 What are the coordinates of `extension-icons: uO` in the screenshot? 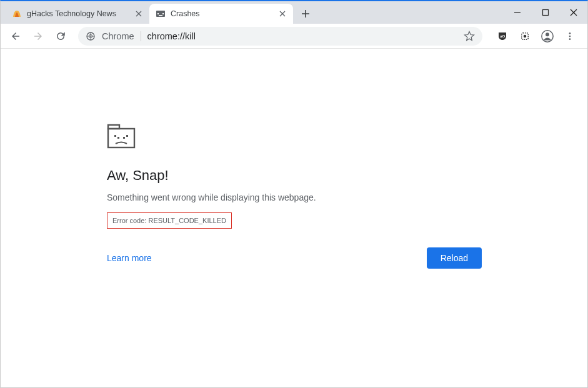 It's located at (536, 36).